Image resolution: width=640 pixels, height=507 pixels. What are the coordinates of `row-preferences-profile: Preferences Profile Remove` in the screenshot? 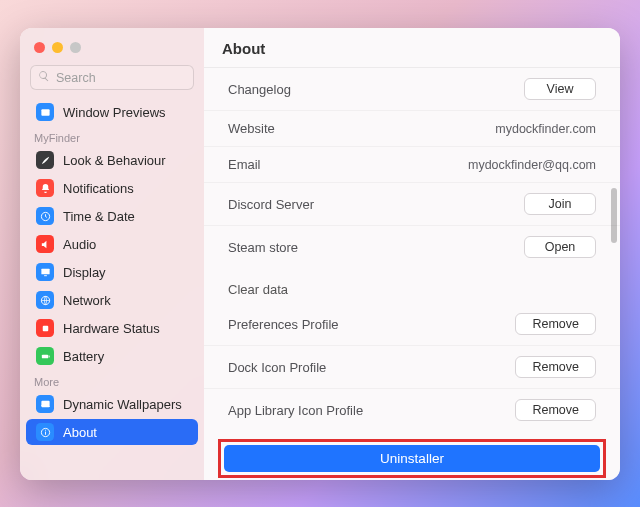 It's located at (412, 324).